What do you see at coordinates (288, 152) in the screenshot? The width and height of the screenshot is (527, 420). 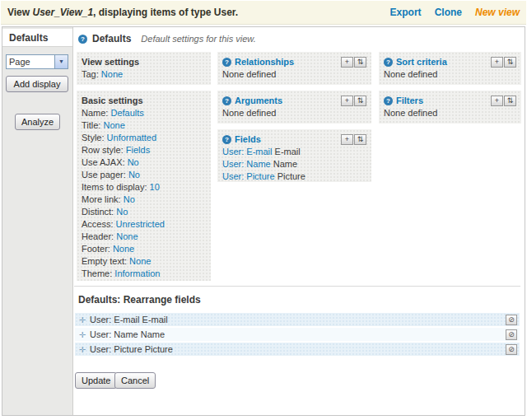 I see `field-label: E-mail` at bounding box center [288, 152].